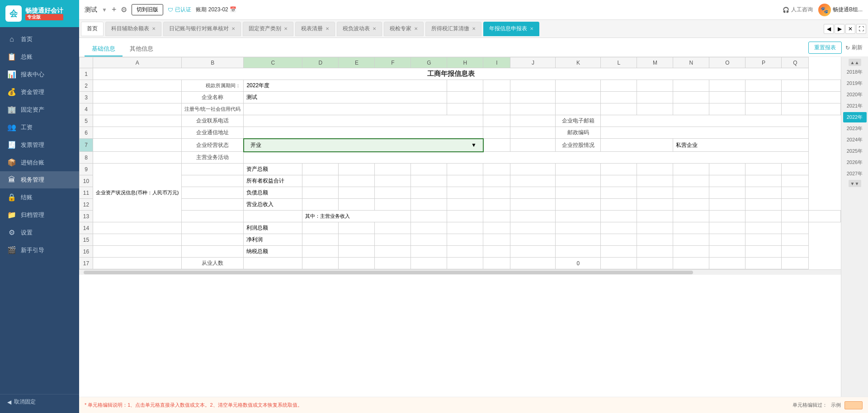  I want to click on cell-17d, so click(321, 263).